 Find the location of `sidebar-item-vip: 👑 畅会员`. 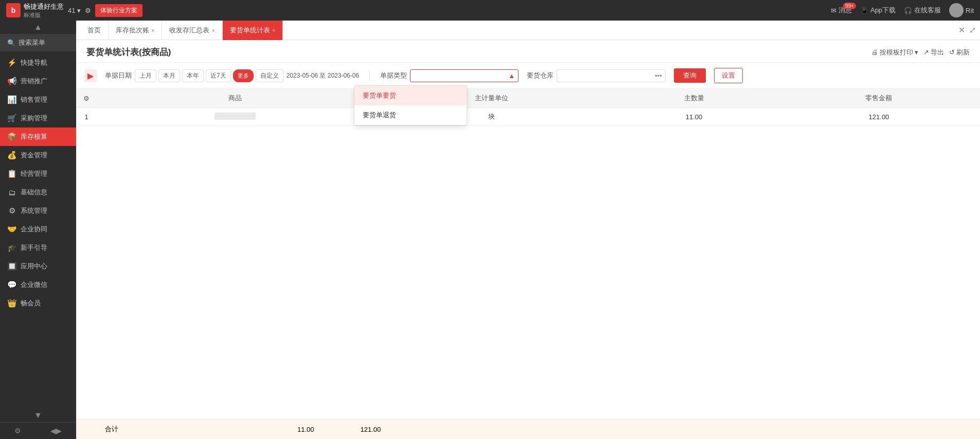

sidebar-item-vip: 👑 畅会员 is located at coordinates (38, 303).